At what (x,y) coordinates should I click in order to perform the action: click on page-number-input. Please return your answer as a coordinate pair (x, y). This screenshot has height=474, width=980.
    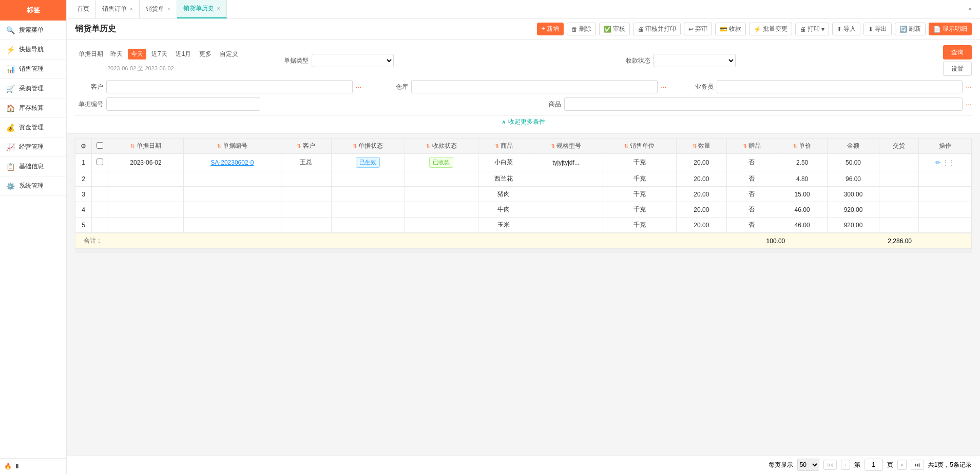
    Looking at the image, I should click on (874, 465).